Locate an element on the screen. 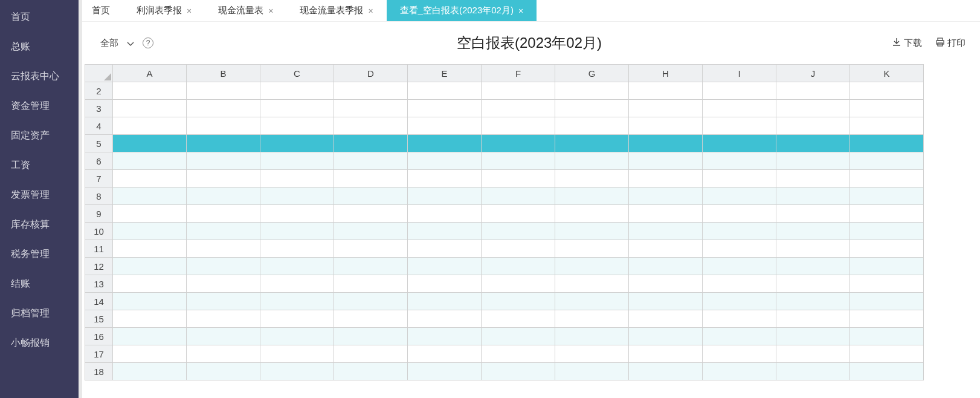  select-all-corner is located at coordinates (99, 74).